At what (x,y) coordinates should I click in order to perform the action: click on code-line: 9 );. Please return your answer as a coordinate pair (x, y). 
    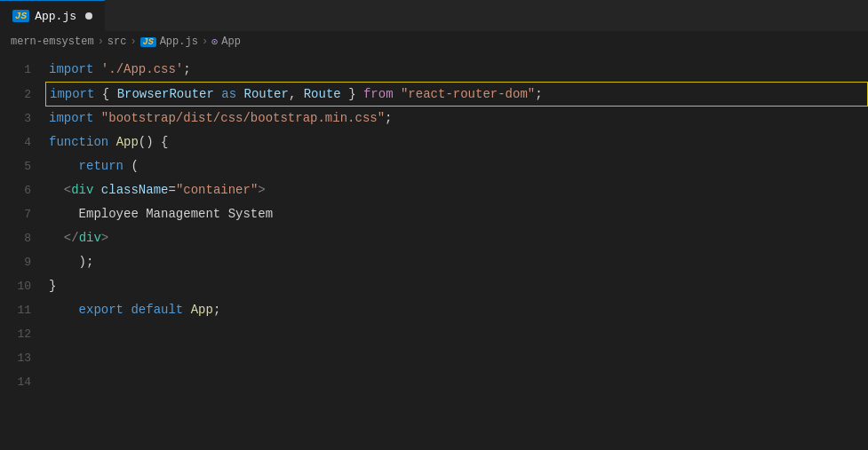
    Looking at the image, I should click on (434, 263).